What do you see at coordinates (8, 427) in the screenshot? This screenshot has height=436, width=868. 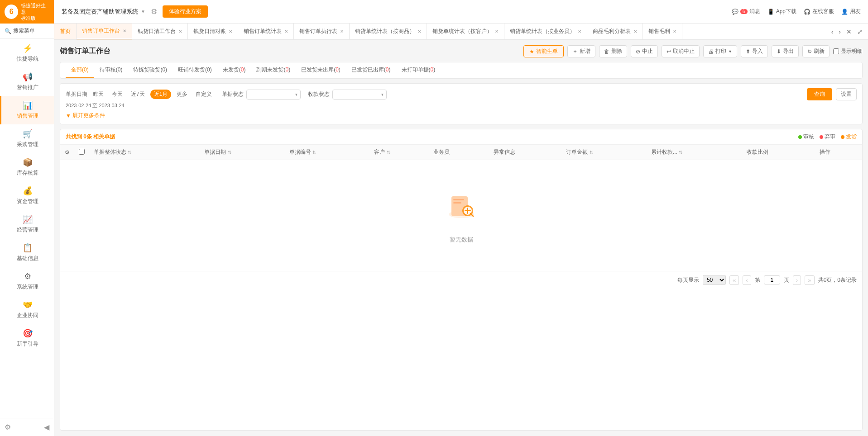 I see `settings-icon: ⚙` at bounding box center [8, 427].